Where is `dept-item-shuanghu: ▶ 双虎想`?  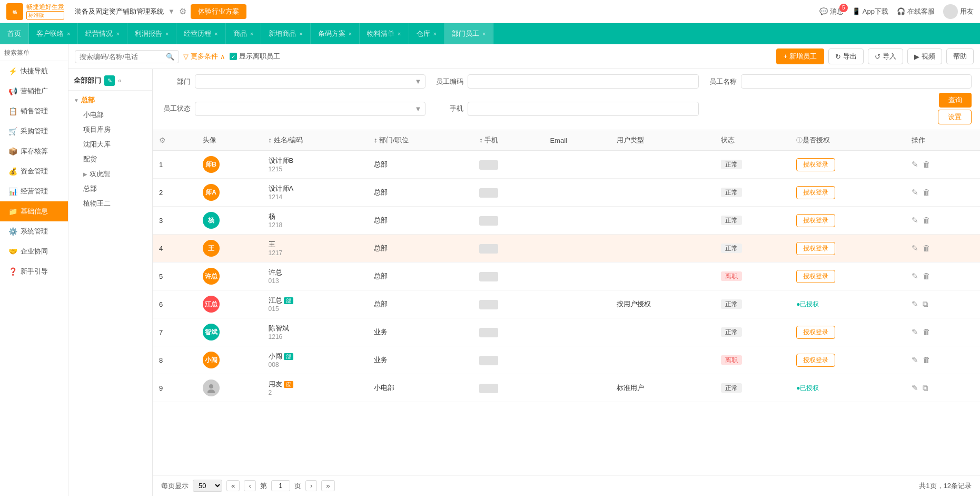
dept-item-shuanghu: ▶ 双虎想 is located at coordinates (111, 174).